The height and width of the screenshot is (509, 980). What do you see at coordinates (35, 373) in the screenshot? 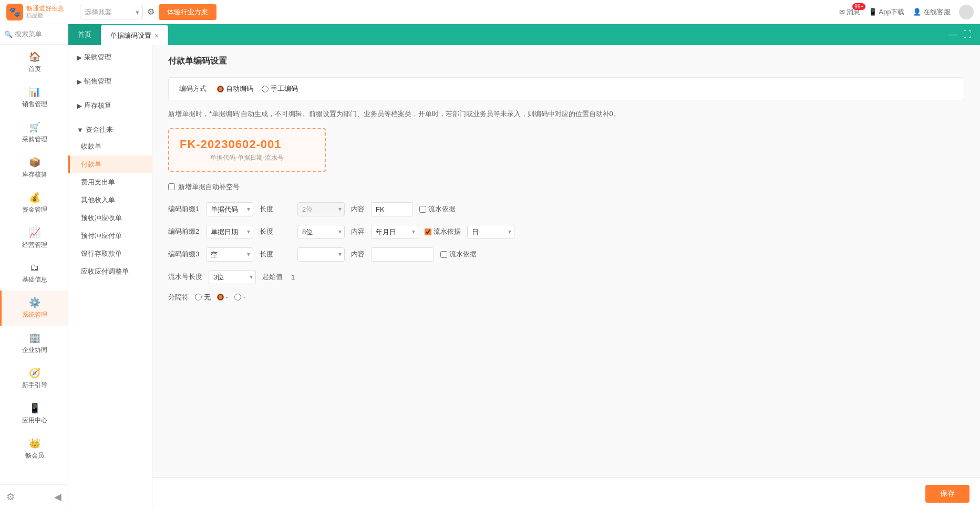
I see `newguide-icon: 🧭` at bounding box center [35, 373].